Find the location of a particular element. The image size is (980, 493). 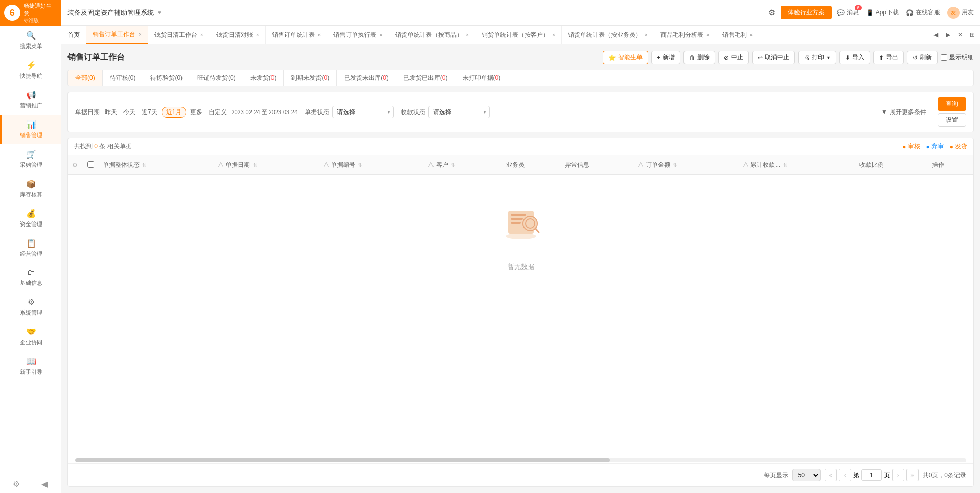

last-page-btn: » is located at coordinates (913, 475).